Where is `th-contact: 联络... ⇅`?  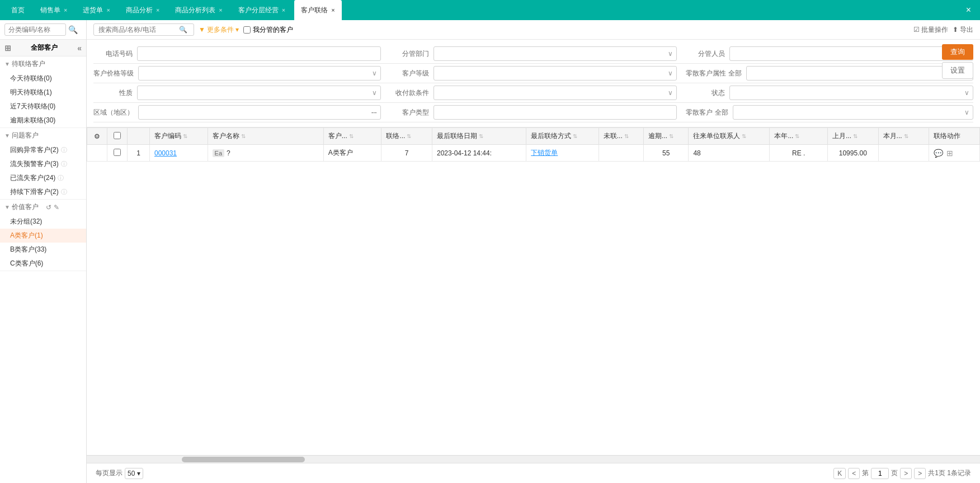
th-contact: 联络... ⇅ is located at coordinates (407, 136).